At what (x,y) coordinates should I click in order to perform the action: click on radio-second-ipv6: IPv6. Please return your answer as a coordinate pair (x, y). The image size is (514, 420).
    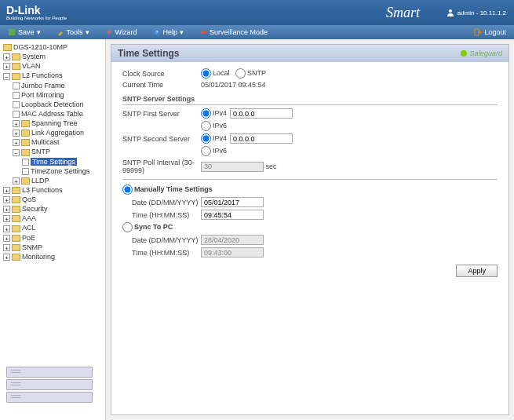
    Looking at the image, I should click on (213, 151).